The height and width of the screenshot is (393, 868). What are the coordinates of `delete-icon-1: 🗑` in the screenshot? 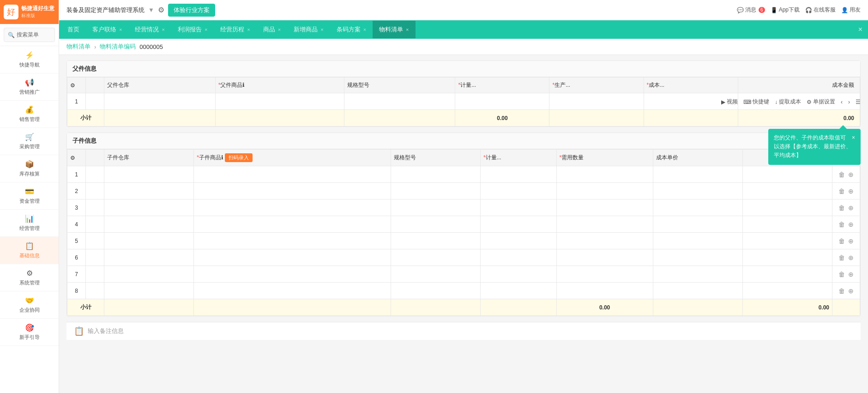 It's located at (842, 175).